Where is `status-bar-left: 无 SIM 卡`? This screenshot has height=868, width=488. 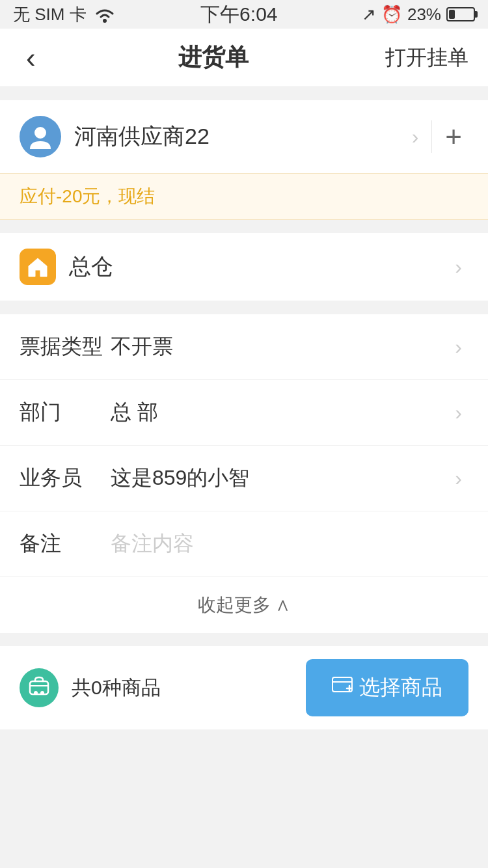
status-bar-left: 无 SIM 卡 is located at coordinates (65, 14).